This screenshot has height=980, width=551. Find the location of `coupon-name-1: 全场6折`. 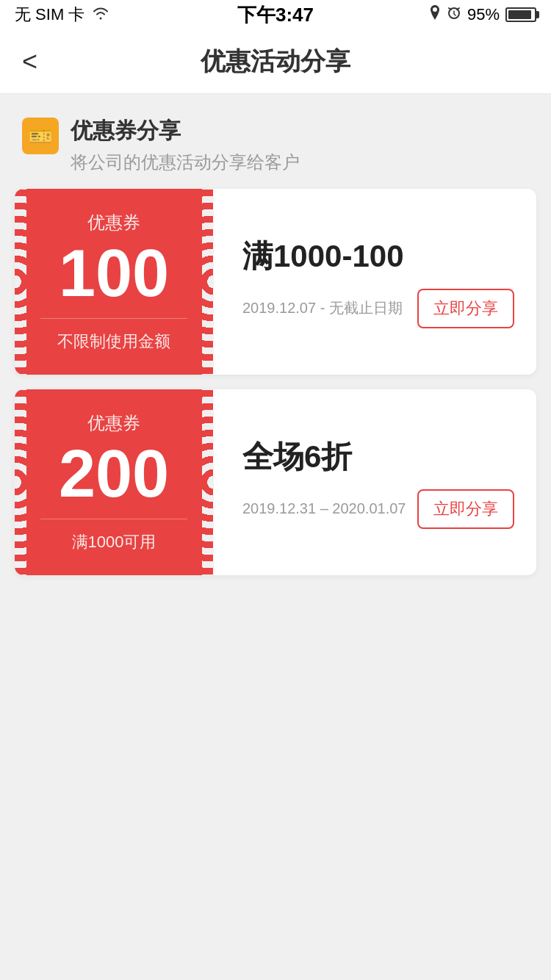

coupon-name-1: 全场6折 is located at coordinates (378, 457).